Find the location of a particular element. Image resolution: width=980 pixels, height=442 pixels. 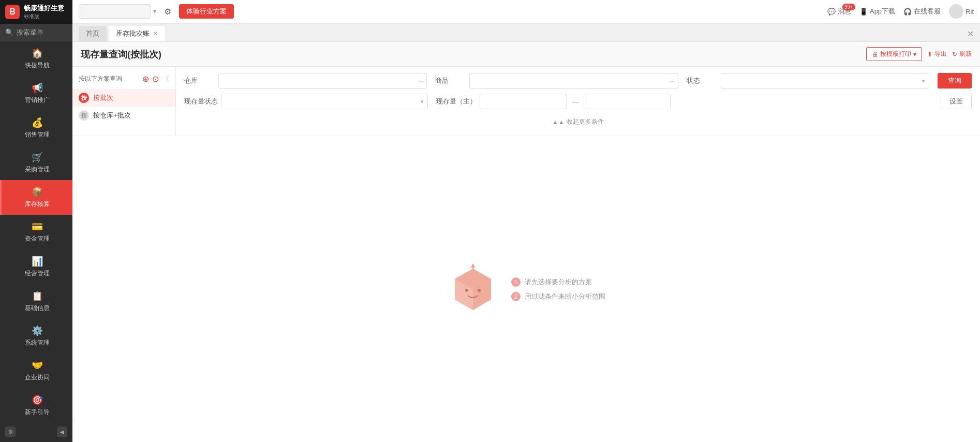

sidebar-nav: 🏠 快捷导航 📢 营销推广 💰 销售管理 🛒 采购管理 📦 库存核算 💳 资金管… is located at coordinates (36, 231).